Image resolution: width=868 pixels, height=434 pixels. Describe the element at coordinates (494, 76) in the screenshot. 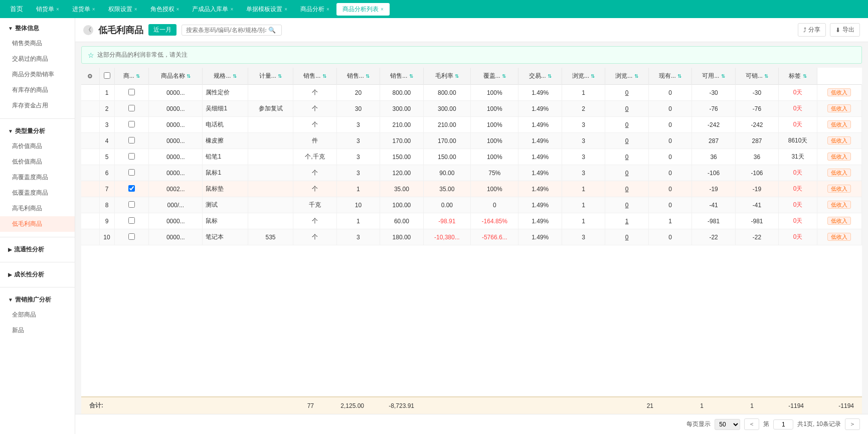

I see `col-coverage: 覆盖... ⇅` at that location.